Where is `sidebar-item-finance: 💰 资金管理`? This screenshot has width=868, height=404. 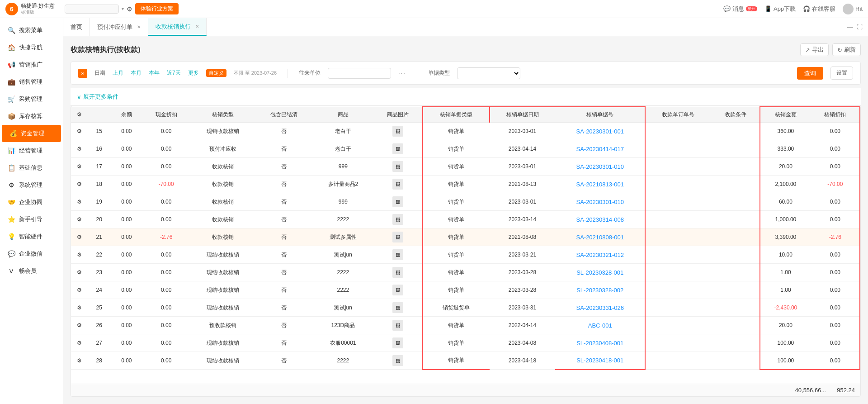 sidebar-item-finance: 💰 资金管理 is located at coordinates (32, 133).